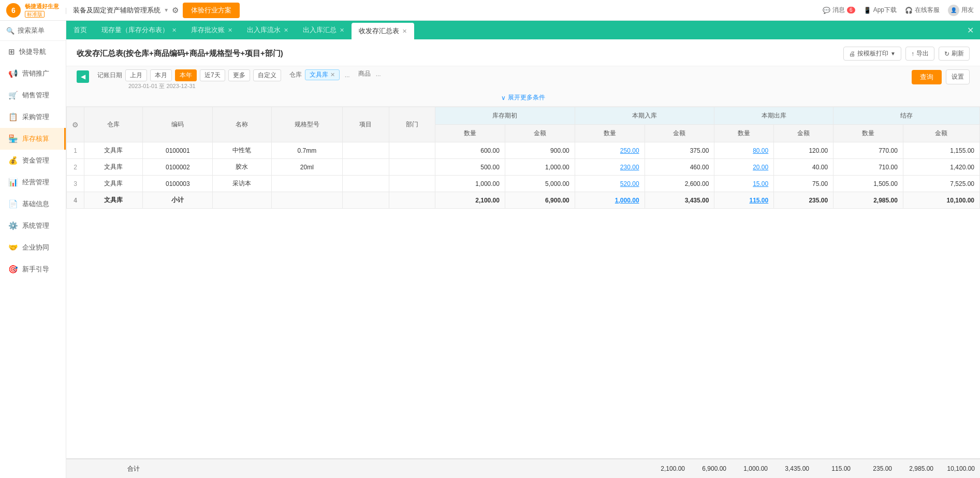  I want to click on row-3-in-qty: 520.00, so click(610, 184).